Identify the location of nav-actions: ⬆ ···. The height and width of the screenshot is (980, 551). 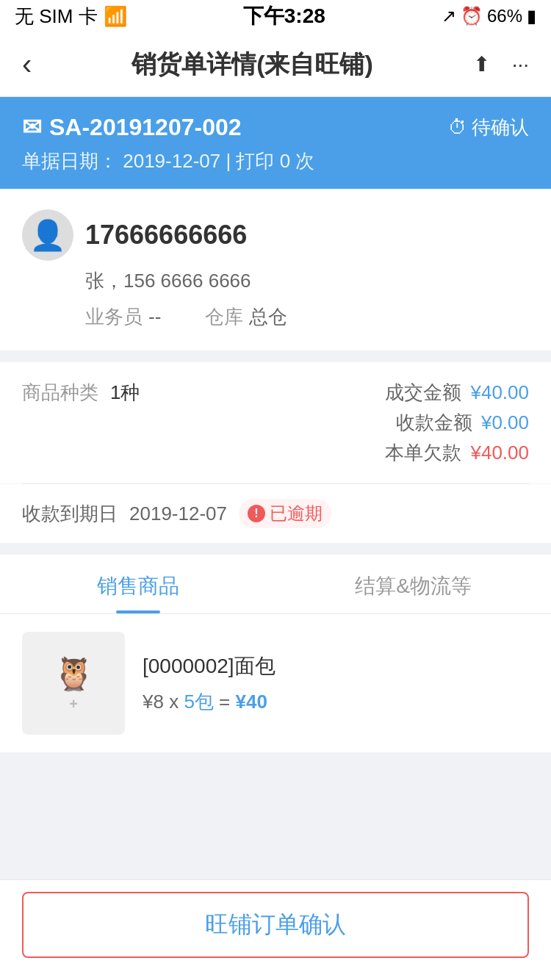
(501, 65).